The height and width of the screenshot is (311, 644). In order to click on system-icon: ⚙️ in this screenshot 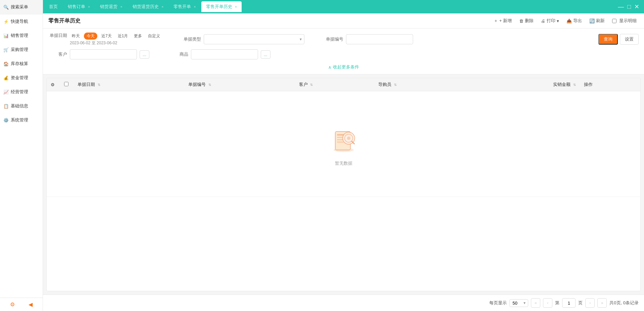, I will do `click(6, 120)`.